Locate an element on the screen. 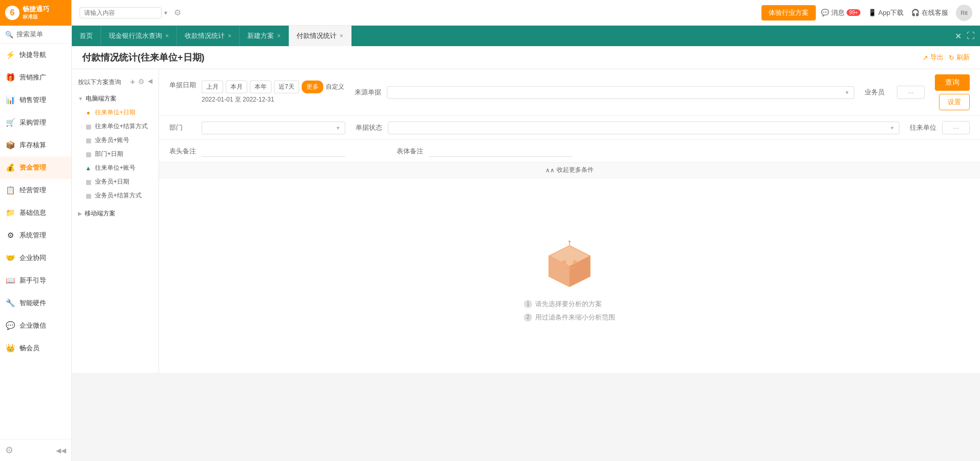  sidebar-item-marketing: 🎁 营销推广 is located at coordinates (36, 77).